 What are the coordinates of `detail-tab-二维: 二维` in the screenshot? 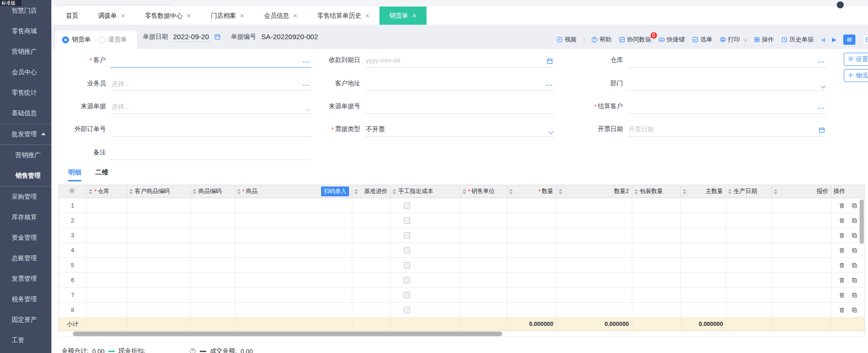 It's located at (102, 175).